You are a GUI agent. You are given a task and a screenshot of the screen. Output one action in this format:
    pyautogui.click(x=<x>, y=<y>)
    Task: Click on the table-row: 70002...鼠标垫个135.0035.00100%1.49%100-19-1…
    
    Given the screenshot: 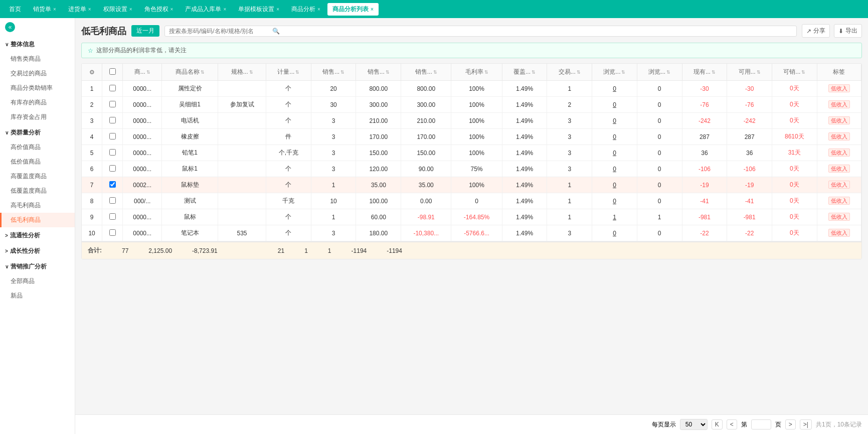 What is the action you would take?
    pyautogui.click(x=471, y=185)
    